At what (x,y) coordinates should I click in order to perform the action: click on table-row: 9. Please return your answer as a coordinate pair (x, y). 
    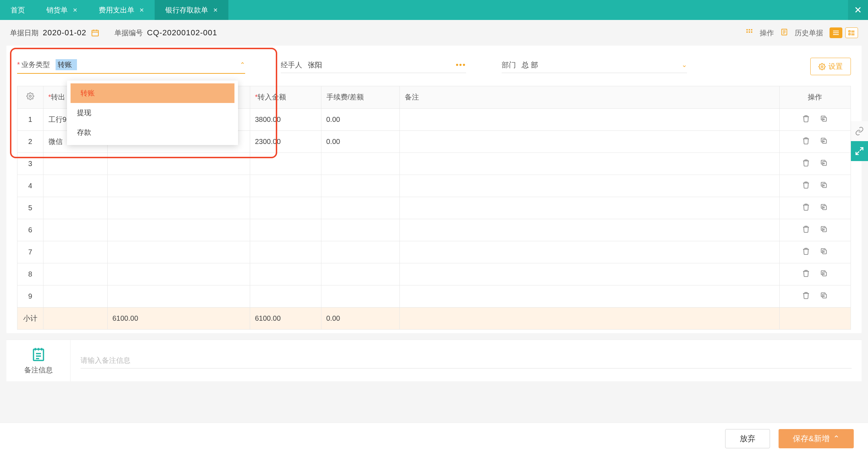
    Looking at the image, I should click on (434, 296).